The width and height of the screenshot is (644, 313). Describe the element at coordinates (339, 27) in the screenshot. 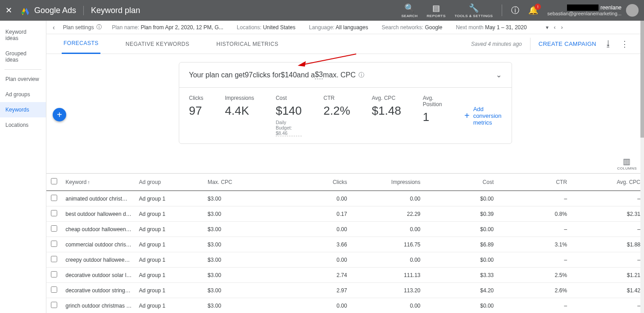

I see `language: Language: All languages` at that location.